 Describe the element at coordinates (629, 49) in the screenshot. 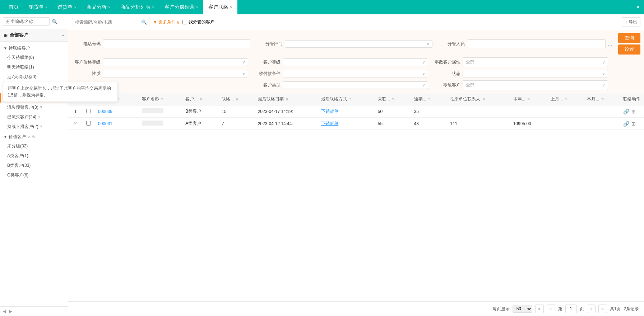

I see `settings-button: 设置` at that location.